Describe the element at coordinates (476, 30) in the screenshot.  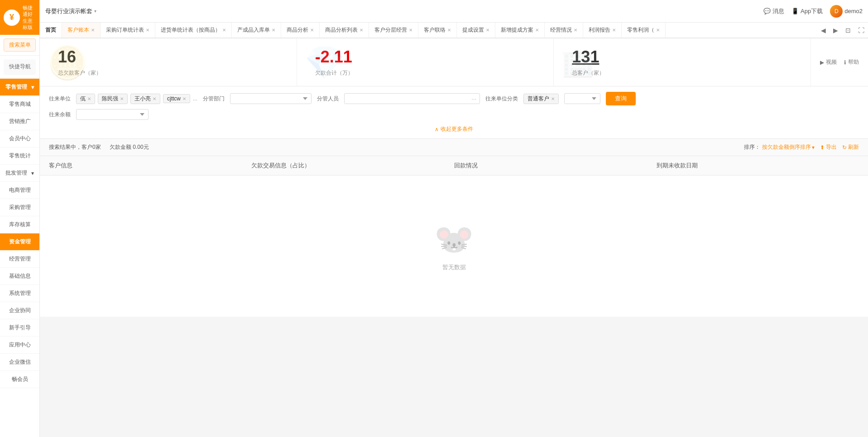
I see `tab-promotion-settings: 提成设置 ✕` at that location.